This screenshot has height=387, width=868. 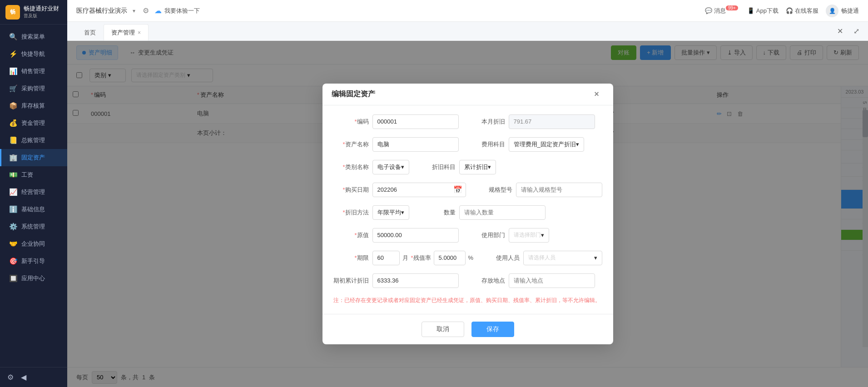 What do you see at coordinates (416, 144) in the screenshot?
I see `asset-name-control` at bounding box center [416, 144].